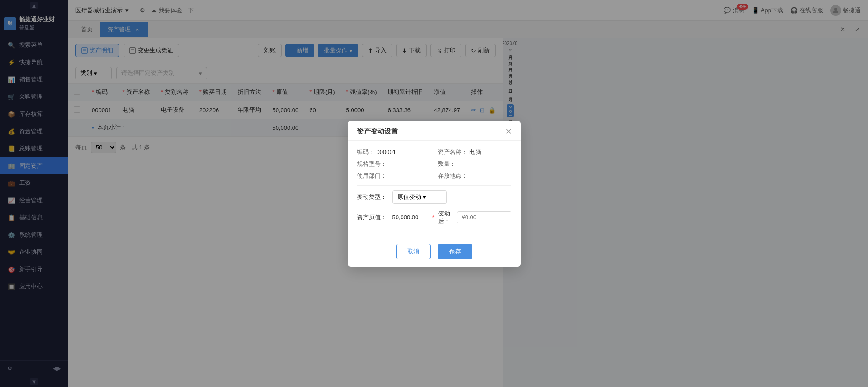 The image size is (868, 387). I want to click on asset-name-label: 资产名称：, so click(452, 152).